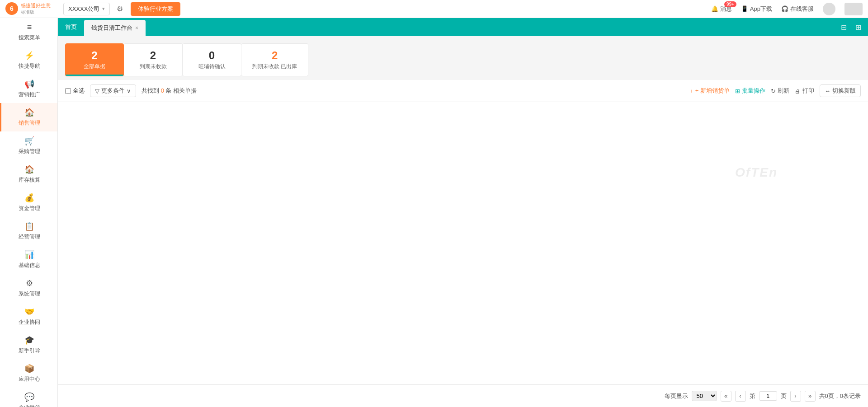 Image resolution: width=868 pixels, height=407 pixels. Describe the element at coordinates (34, 9) in the screenshot. I see `logo-area: 6 畅捷通好生意 标准版` at that location.